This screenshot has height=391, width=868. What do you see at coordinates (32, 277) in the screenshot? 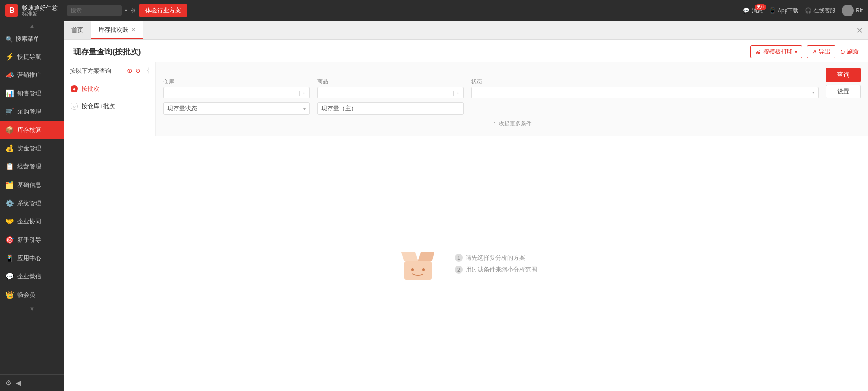
I see `sidebar-item-wechat: 💬 企业微信` at bounding box center [32, 277].